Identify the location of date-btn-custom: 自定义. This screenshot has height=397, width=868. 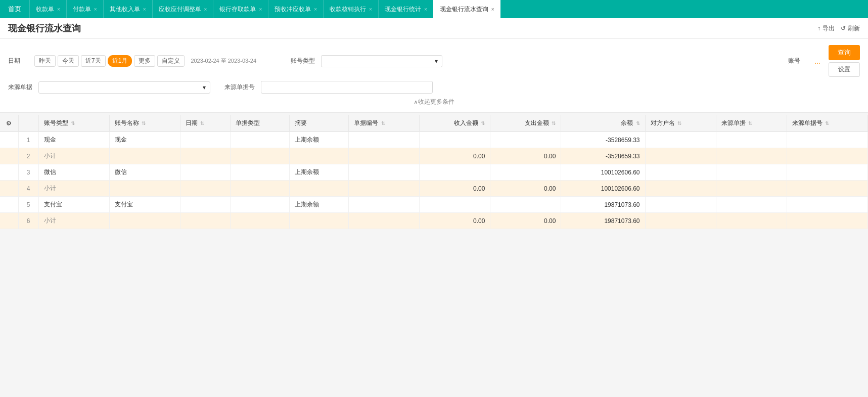
(171, 61).